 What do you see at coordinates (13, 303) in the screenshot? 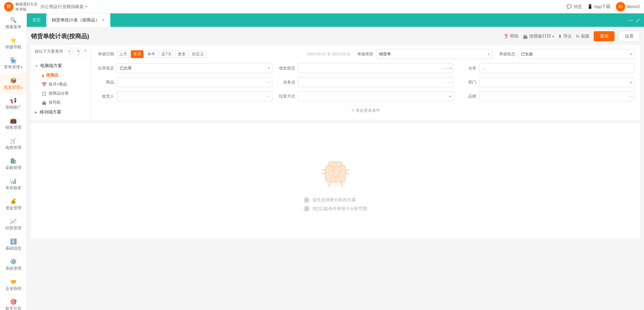
I see `sidebar-item-guide: 🎯 新手引导` at bounding box center [13, 303].